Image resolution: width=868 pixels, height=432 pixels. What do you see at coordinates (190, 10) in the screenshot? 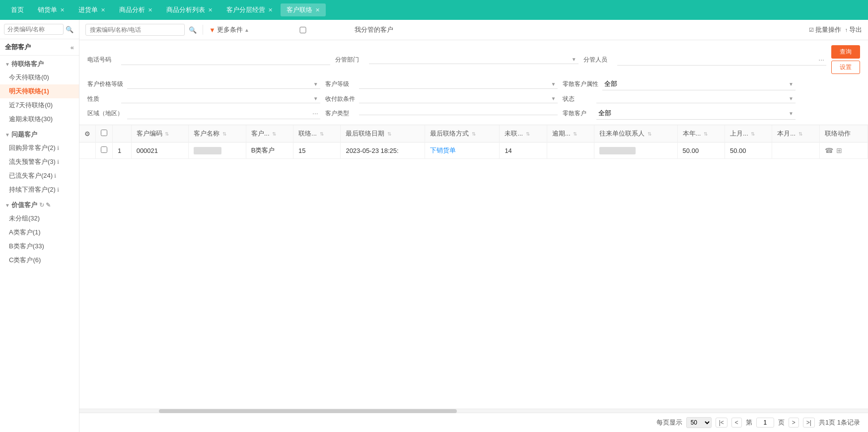
I see `nav-product-analysis-list: 商品分析列表 ✕` at bounding box center [190, 10].